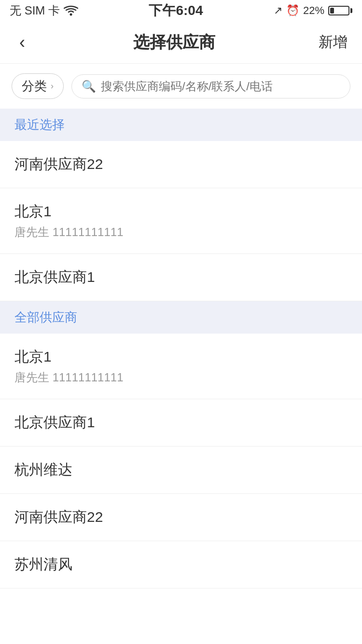 This screenshot has height=644, width=362. Describe the element at coordinates (174, 42) in the screenshot. I see `page-title: 选择供应商` at that location.